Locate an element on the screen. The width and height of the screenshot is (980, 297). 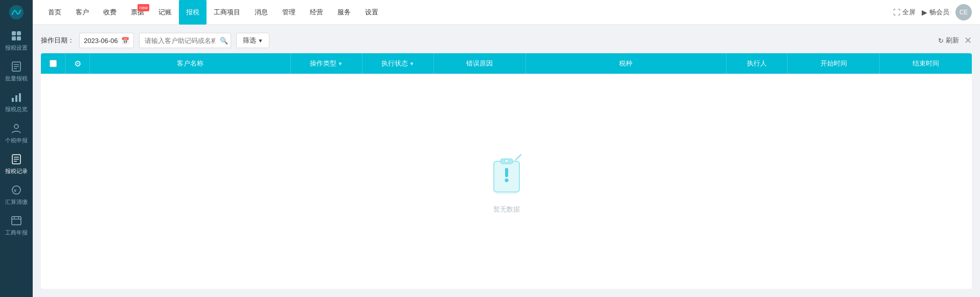
video-icon: ▶ is located at coordinates (924, 12).